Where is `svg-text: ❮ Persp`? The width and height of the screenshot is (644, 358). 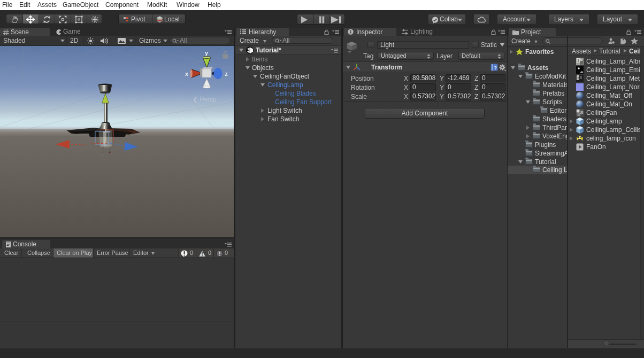
svg-text: ❮ Persp is located at coordinates (204, 99).